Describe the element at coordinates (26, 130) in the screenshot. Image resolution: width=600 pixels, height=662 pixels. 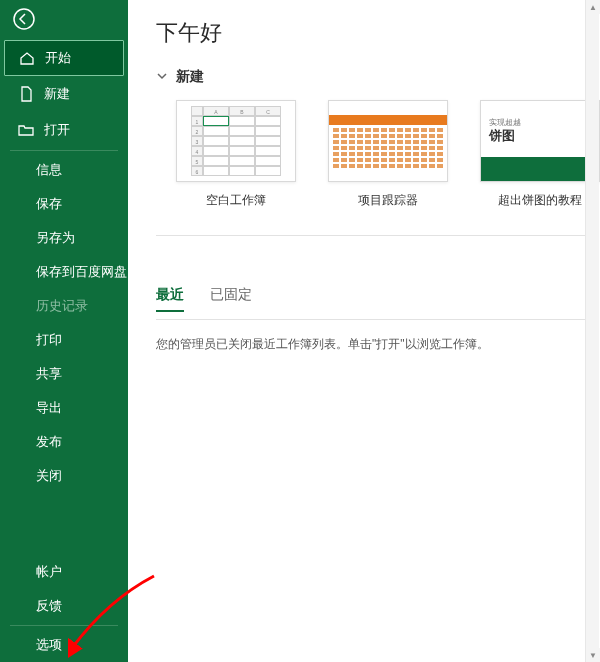
I see `folder-open-icon` at that location.